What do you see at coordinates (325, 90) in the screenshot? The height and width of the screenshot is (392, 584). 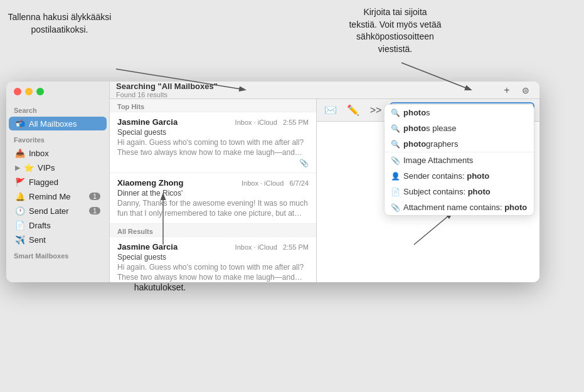 I see `email-list-toolbar: Searching "All Mailboxes" Found 16 resul…` at bounding box center [325, 90].